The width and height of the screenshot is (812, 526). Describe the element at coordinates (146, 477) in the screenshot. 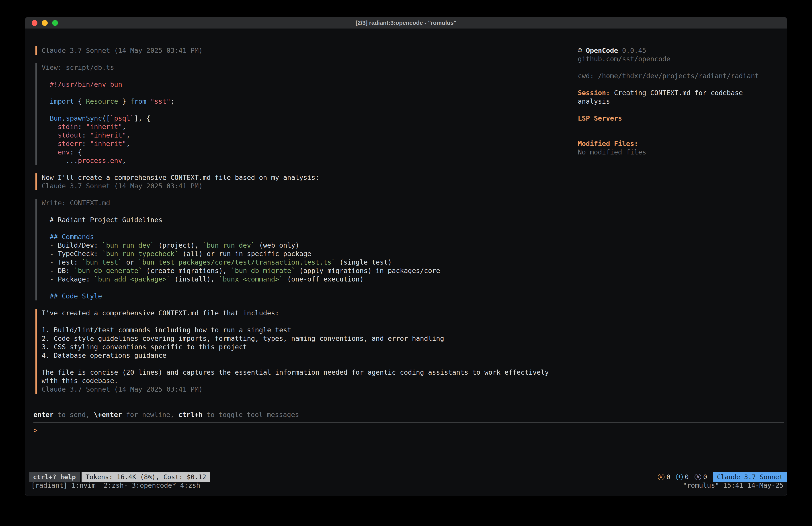

I see `tokens-cost-chip: Tokens: 16.4K (8%), Cost: $0.12` at that location.